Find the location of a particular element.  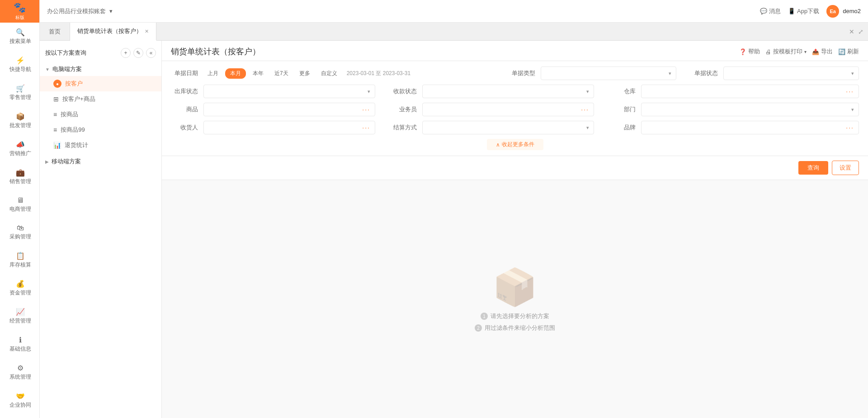

chart-icon: 📊 is located at coordinates (57, 145).